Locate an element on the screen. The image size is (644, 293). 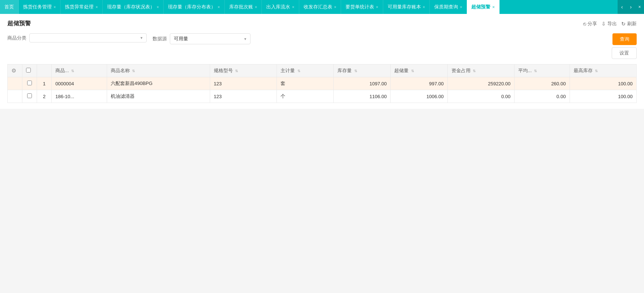
nav-label-home: 首页 is located at coordinates (9, 7).